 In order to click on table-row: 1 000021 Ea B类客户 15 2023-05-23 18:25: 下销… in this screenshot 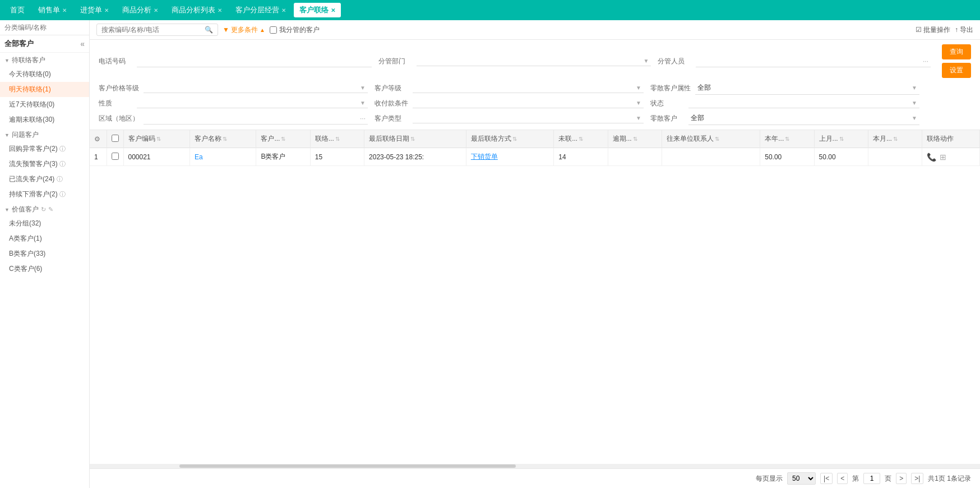, I will do `click(535, 157)`.